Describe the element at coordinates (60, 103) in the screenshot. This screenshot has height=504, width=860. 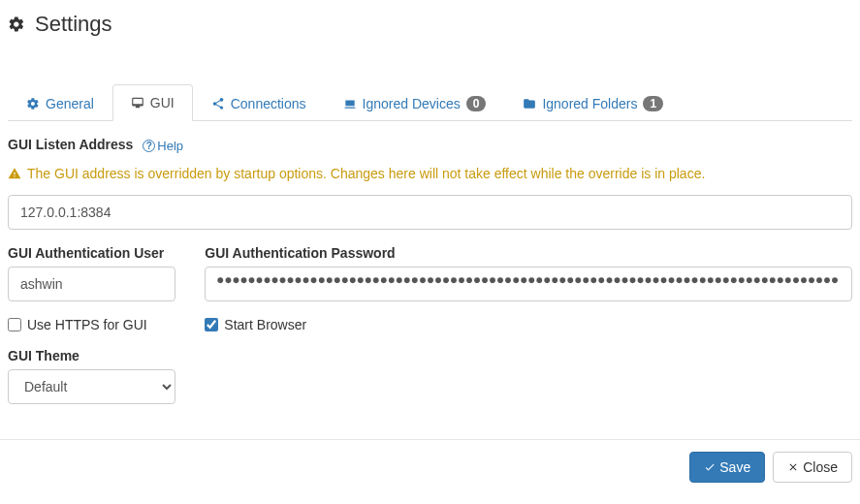
I see `tab-general: General` at that location.